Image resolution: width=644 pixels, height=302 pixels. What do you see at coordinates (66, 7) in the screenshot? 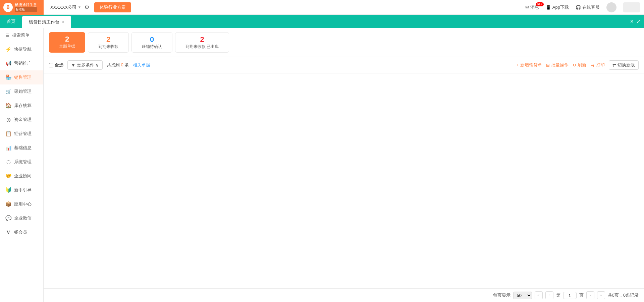
I see `company-selector: XXXXXX公司 ▼` at bounding box center [66, 7].